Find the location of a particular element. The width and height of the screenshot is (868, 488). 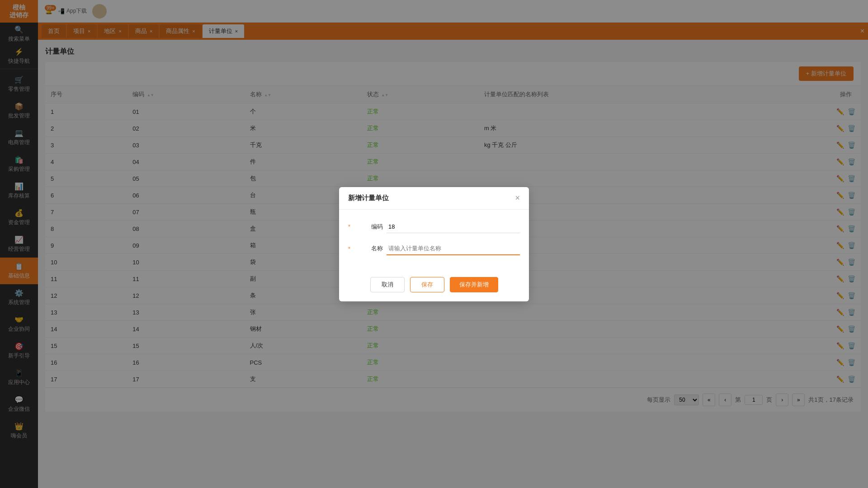

required-marker-name: * is located at coordinates (349, 249).